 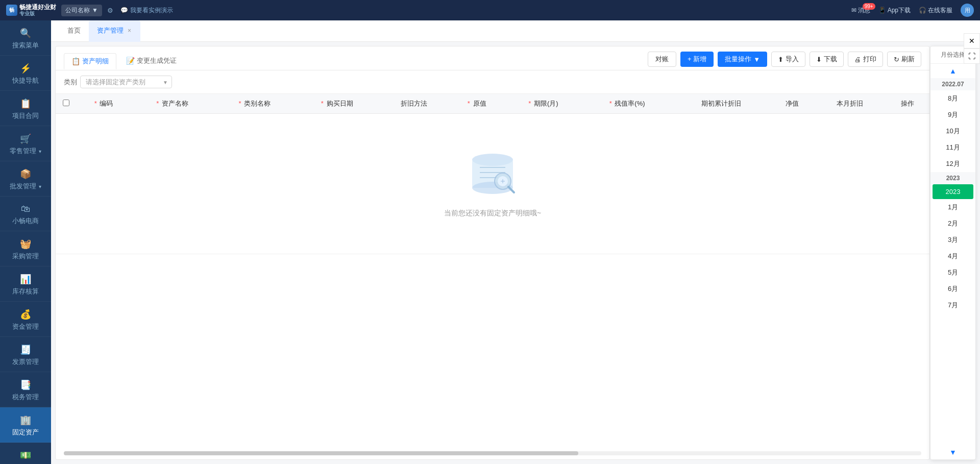 What do you see at coordinates (627, 104) in the screenshot?
I see `th-residual-rate: * 残值率(%)` at bounding box center [627, 104].